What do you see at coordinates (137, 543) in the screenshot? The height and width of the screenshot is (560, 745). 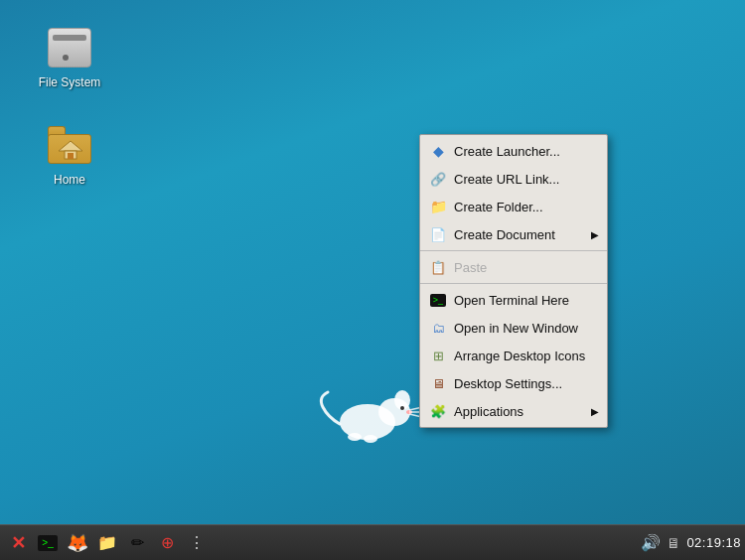 I see `taskbar-editor-button: ✏` at bounding box center [137, 543].